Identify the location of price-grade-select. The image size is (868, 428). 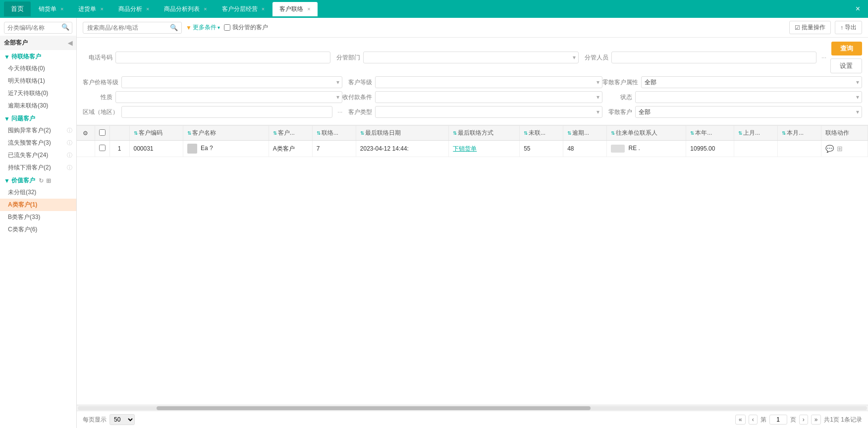
(232, 82).